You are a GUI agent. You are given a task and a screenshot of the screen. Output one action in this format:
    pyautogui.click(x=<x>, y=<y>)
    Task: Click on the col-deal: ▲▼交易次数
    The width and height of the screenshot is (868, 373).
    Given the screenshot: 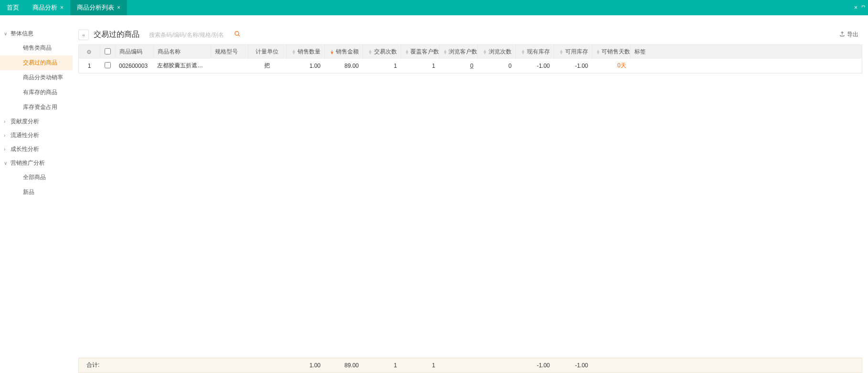 What is the action you would take?
    pyautogui.click(x=382, y=52)
    